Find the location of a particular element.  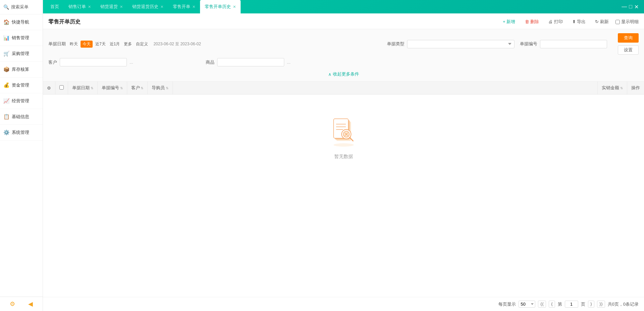

date-filter-label: 单据日期 is located at coordinates (57, 44).